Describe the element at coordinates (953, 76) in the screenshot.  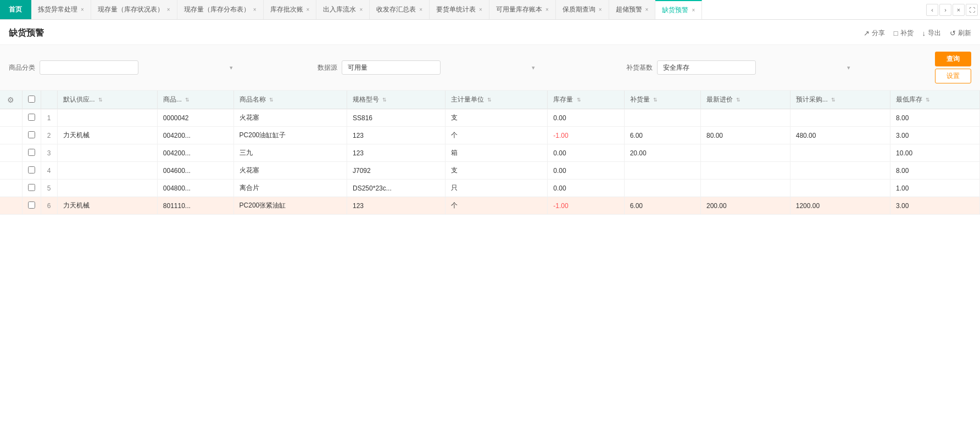
I see `settings-button: 设置` at that location.